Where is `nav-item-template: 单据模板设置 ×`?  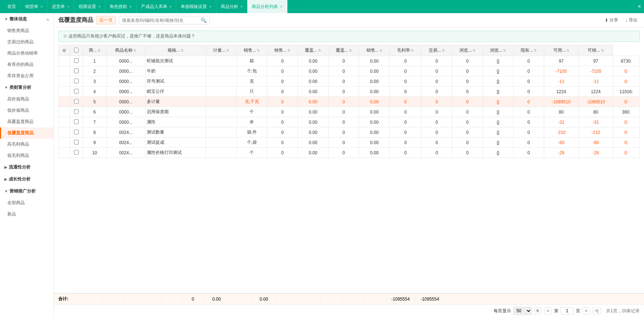
nav-item-template: 单据模板设置 × is located at coordinates (196, 7).